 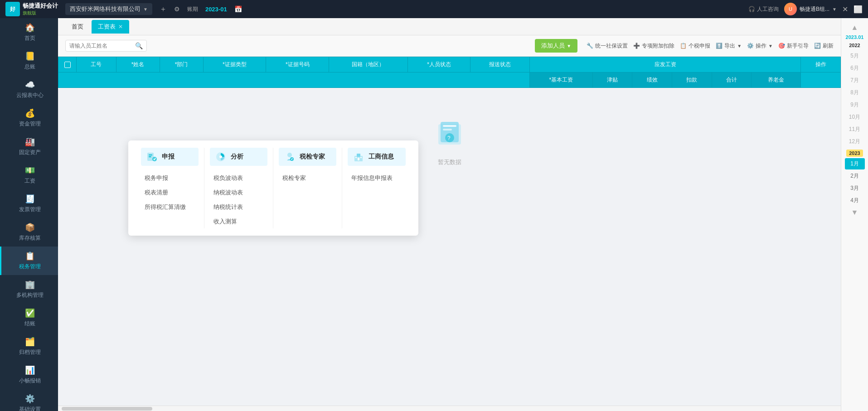 What do you see at coordinates (68, 65) in the screenshot?
I see `th-checkbox` at bounding box center [68, 65].